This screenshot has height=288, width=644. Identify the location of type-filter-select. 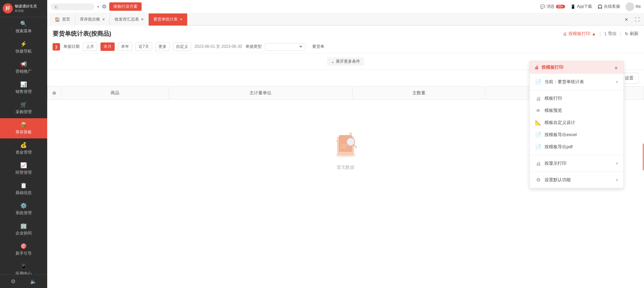
(285, 47).